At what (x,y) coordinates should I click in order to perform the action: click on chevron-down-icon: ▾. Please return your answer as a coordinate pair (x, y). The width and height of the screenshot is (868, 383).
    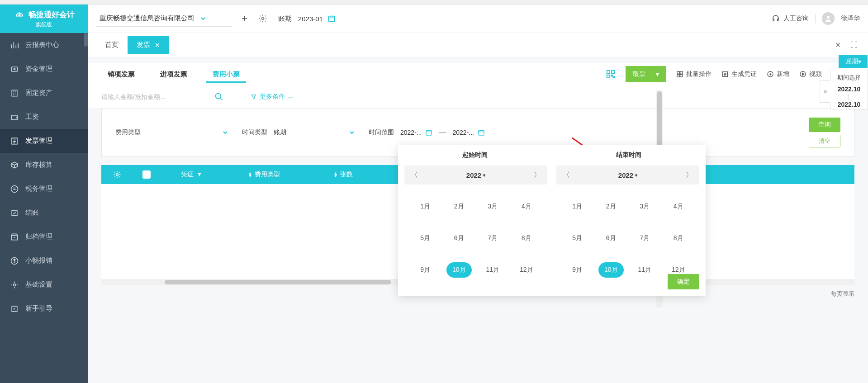
    Looking at the image, I should click on (636, 175).